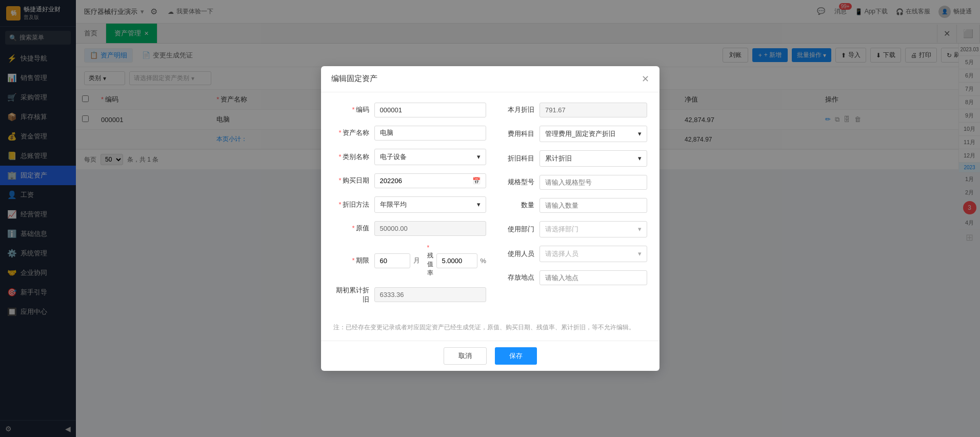  Describe the element at coordinates (392, 261) in the screenshot. I see `period-input` at that location.